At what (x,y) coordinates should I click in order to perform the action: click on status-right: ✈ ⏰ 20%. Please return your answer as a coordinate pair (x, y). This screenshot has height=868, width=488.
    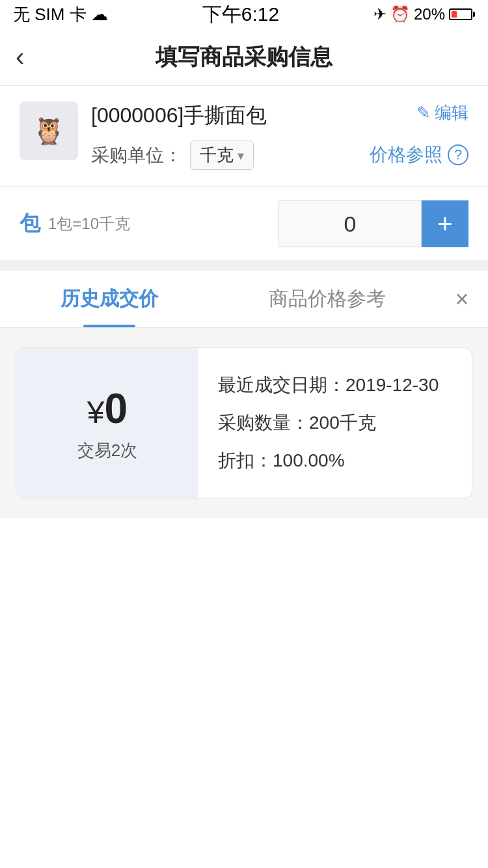
    Looking at the image, I should click on (424, 14).